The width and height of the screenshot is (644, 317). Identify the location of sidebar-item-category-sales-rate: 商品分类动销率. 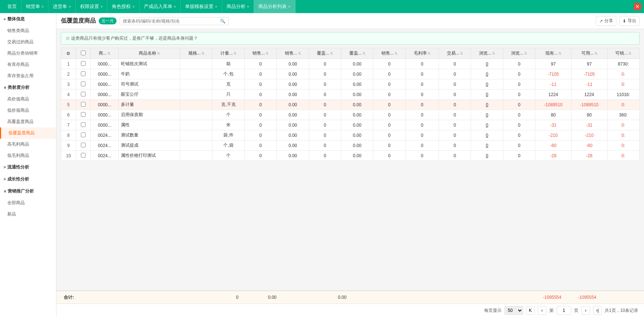
(28, 53).